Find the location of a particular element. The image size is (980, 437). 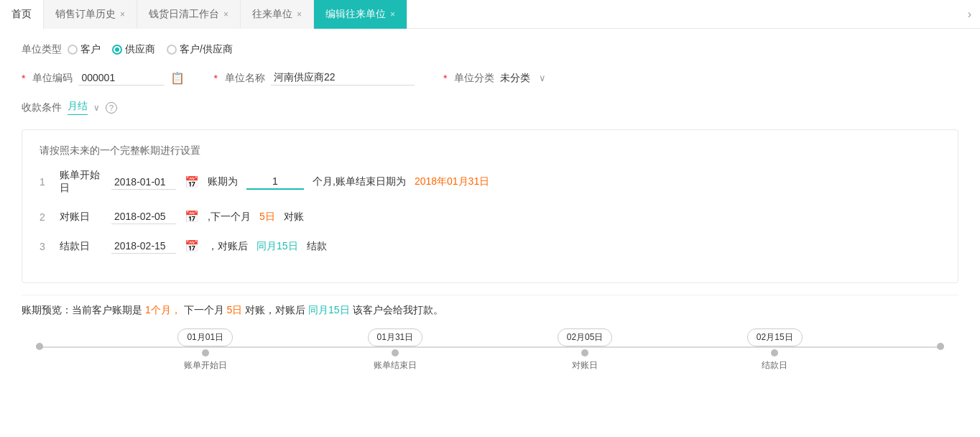

period-row-2: 2 对账日 📅 ,下一个月 5日 对账 is located at coordinates (490, 217).